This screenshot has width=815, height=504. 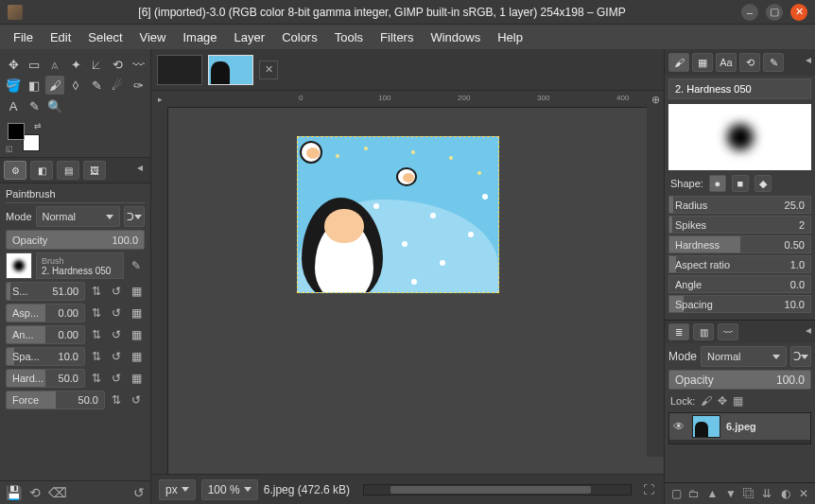 I want to click on tool-clone: ✎, so click(x=96, y=85).